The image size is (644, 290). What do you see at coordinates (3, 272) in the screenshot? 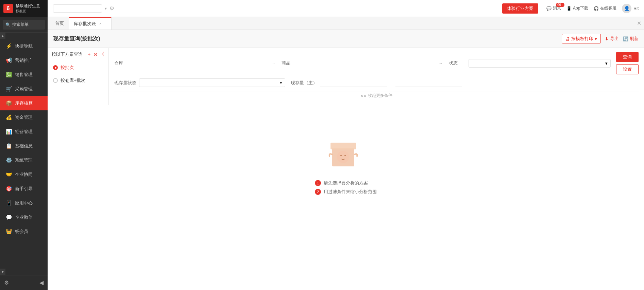
I see `scroll-down-arrow: ▼` at bounding box center [3, 272].